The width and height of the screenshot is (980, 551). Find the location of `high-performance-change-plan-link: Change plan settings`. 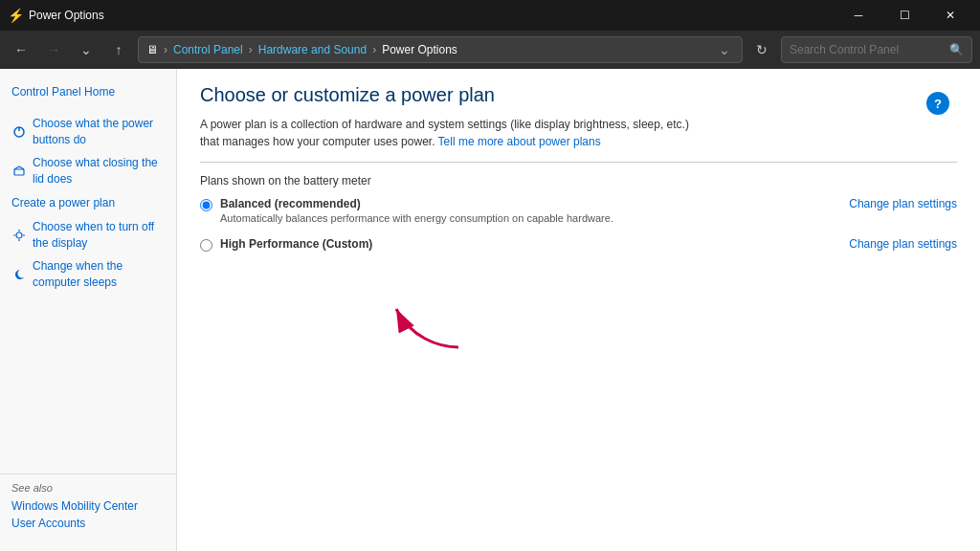

high-performance-change-plan-link: Change plan settings is located at coordinates (903, 244).